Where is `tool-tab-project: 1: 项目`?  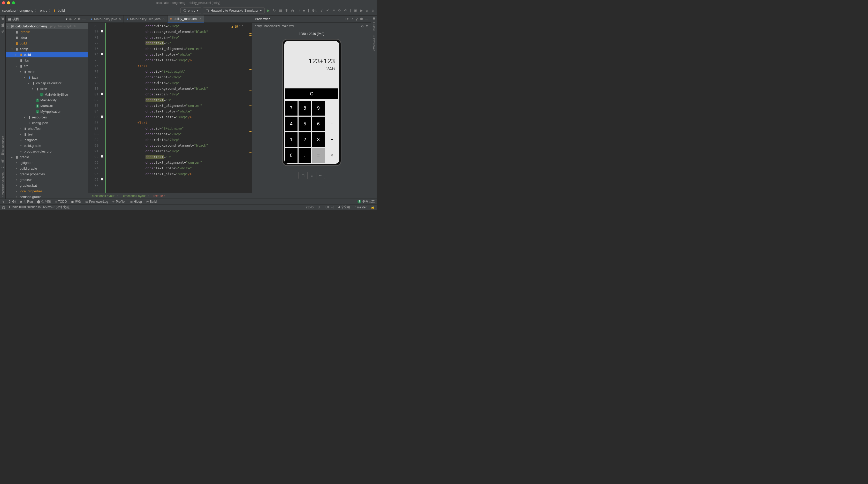
tool-tab-project: 1: 项目 is located at coordinates (3, 24).